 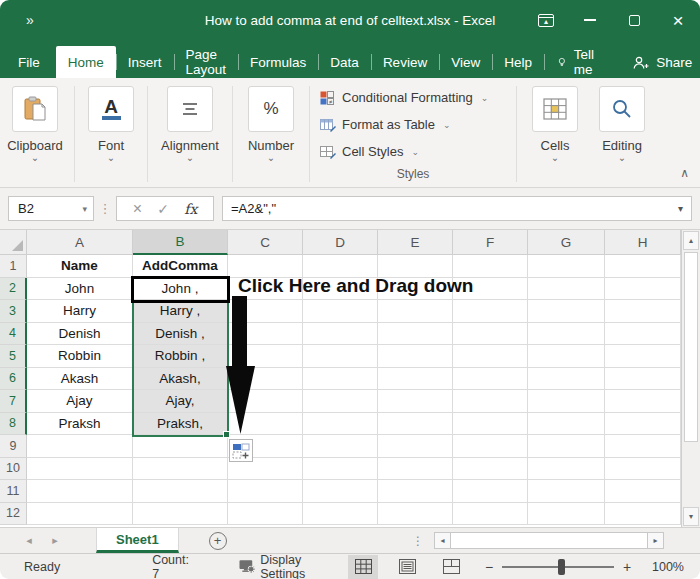 I want to click on number-button: %, so click(x=271, y=109).